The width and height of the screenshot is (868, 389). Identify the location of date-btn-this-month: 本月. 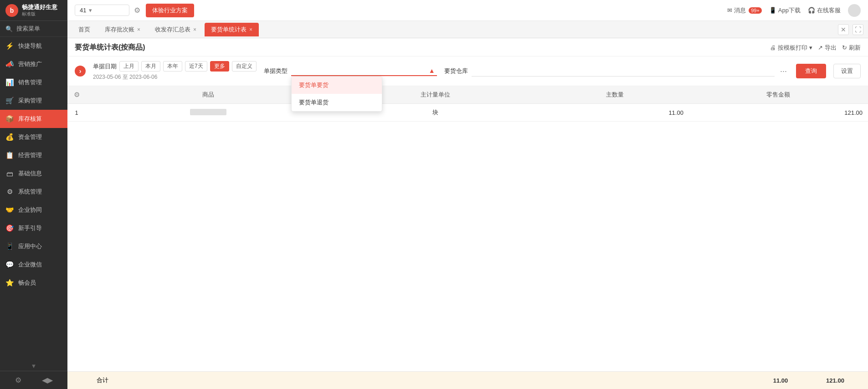
(151, 67).